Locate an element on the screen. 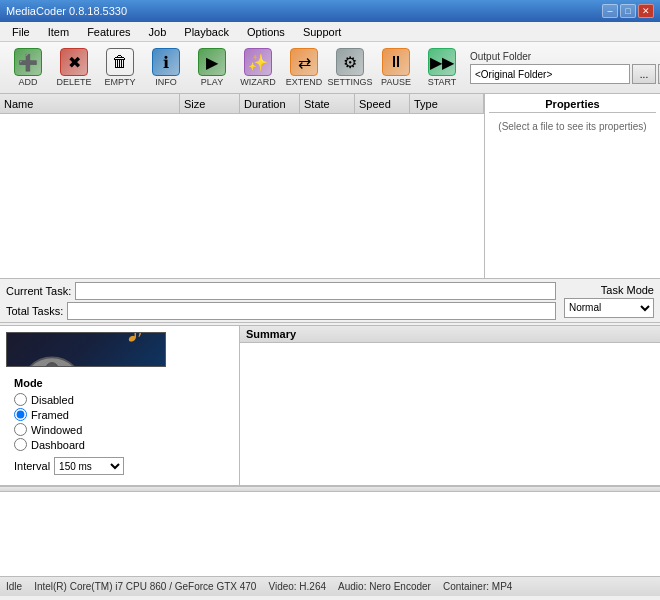 This screenshot has height=600, width=660. extend-label: EXTEND is located at coordinates (304, 82).